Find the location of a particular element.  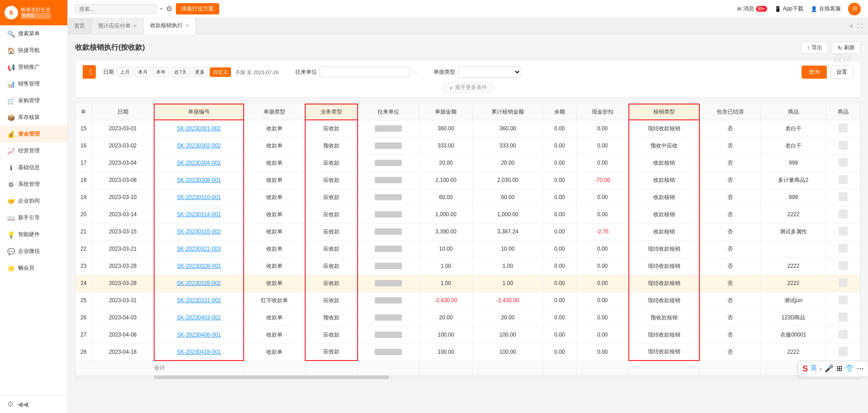

user-avatar: 用 is located at coordinates (854, 9).